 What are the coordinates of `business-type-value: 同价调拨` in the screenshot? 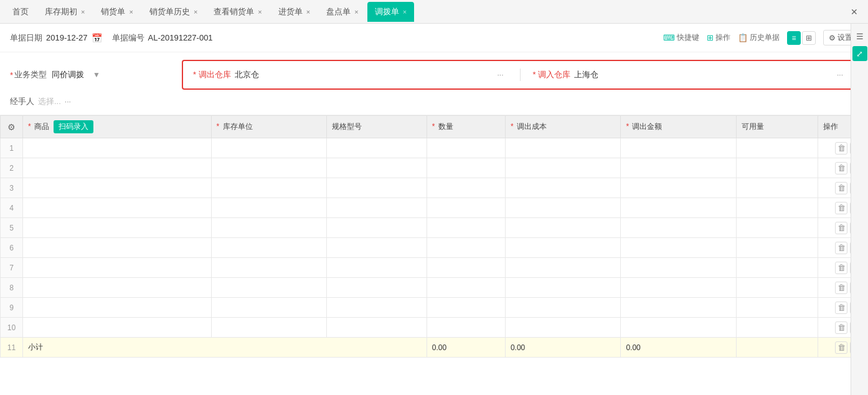 It's located at (68, 75).